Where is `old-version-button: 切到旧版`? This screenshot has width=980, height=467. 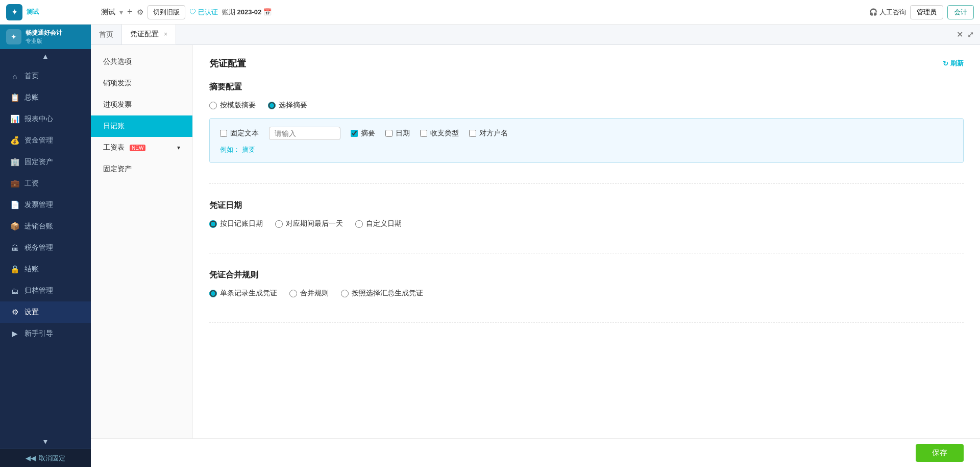
old-version-button: 切到旧版 is located at coordinates (166, 12).